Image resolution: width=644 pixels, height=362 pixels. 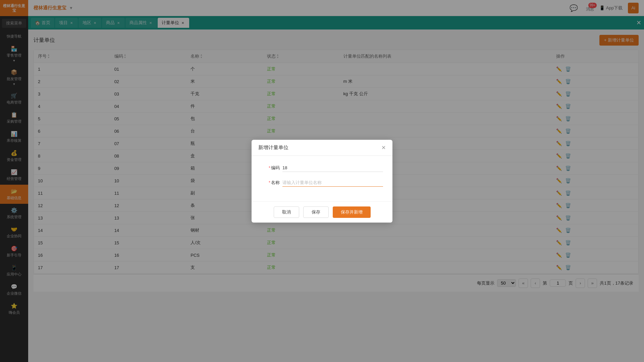 I want to click on add-unit-modal: 新增计量单位 ✕ *编码 *名称 取消 保存 保存并新增, so click(x=322, y=181).